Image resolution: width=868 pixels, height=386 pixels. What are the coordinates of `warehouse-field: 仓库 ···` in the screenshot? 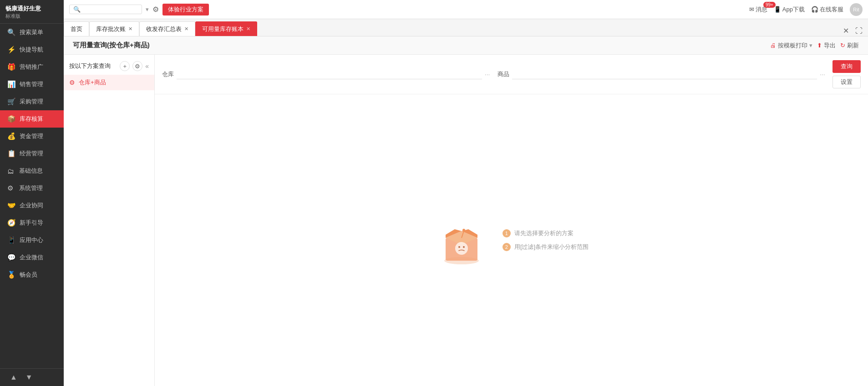 It's located at (326, 74).